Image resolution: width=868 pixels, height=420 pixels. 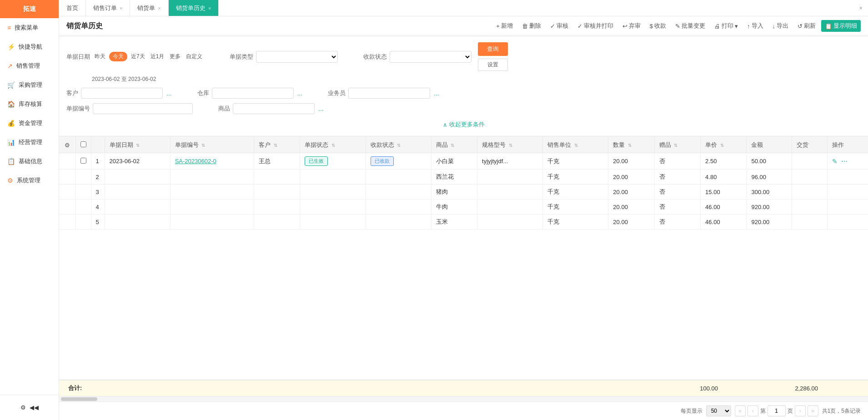 What do you see at coordinates (737, 26) in the screenshot?
I see `print-dropdown-icon: ▾` at bounding box center [737, 26].